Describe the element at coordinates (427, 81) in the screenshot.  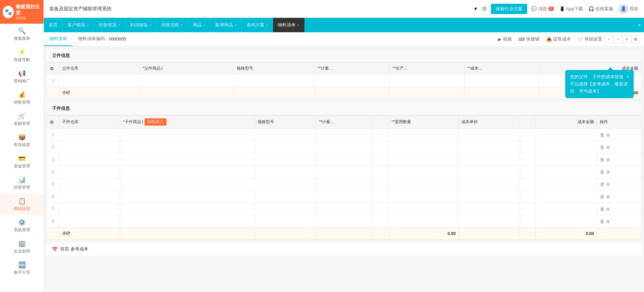
I see `parent-production-cell` at that location.